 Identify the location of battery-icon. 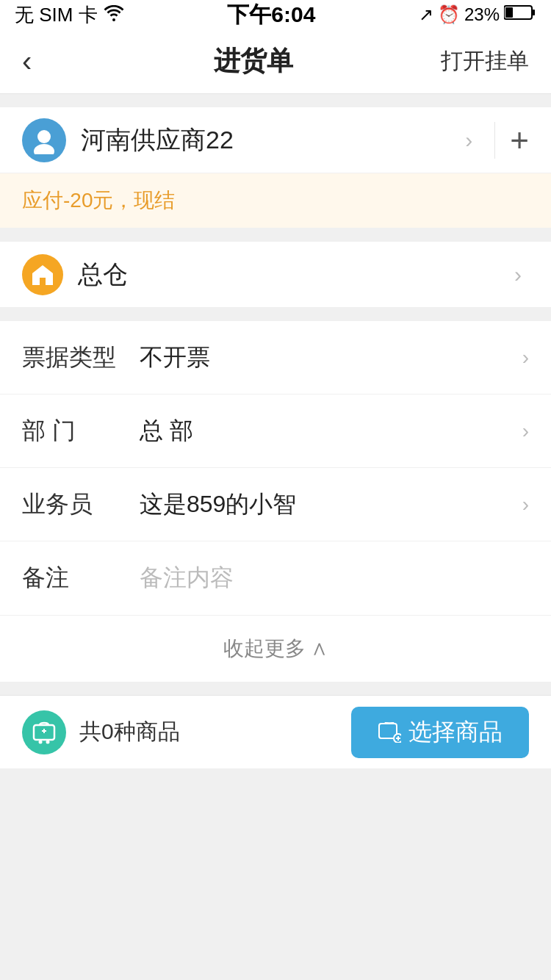
(520, 15).